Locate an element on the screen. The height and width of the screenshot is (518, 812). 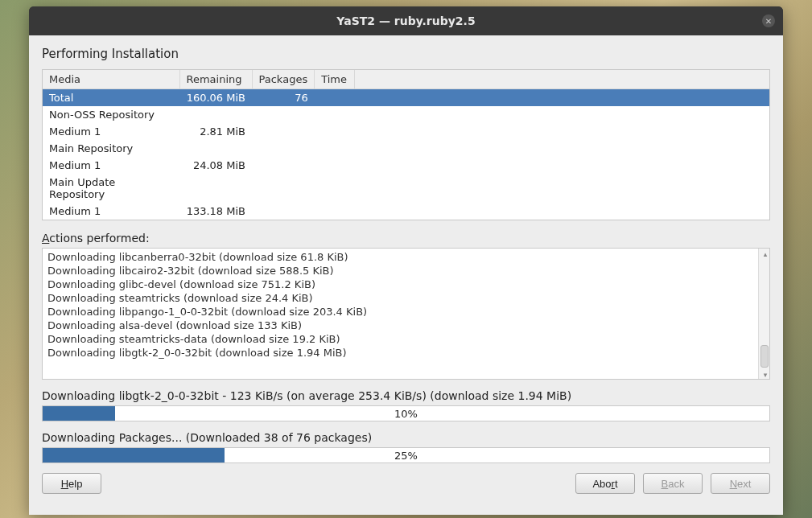
log-line: Downloading libcanberra0-32bit (download… is located at coordinates (401, 257).